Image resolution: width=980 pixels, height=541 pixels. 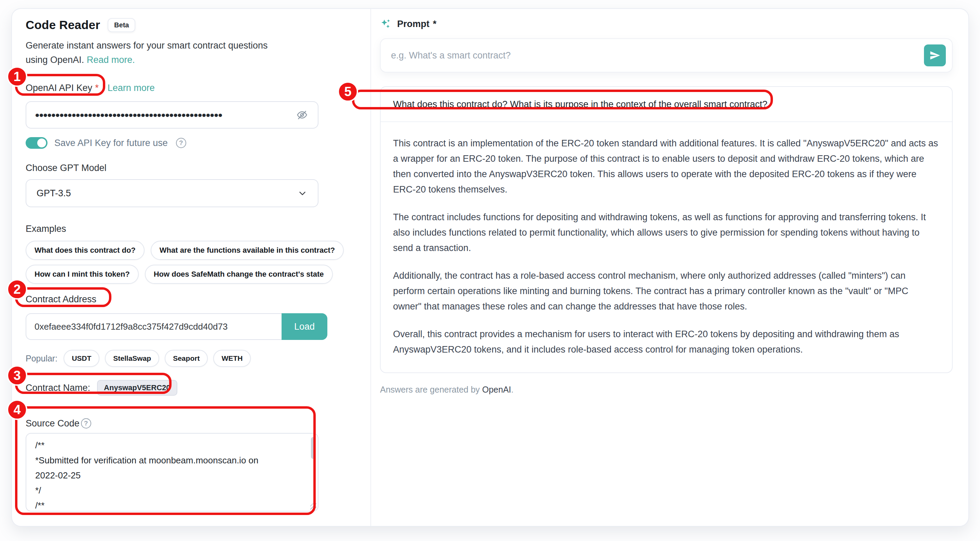 What do you see at coordinates (167, 193) in the screenshot?
I see `gpt-model-value: GPT-3.5` at bounding box center [167, 193].